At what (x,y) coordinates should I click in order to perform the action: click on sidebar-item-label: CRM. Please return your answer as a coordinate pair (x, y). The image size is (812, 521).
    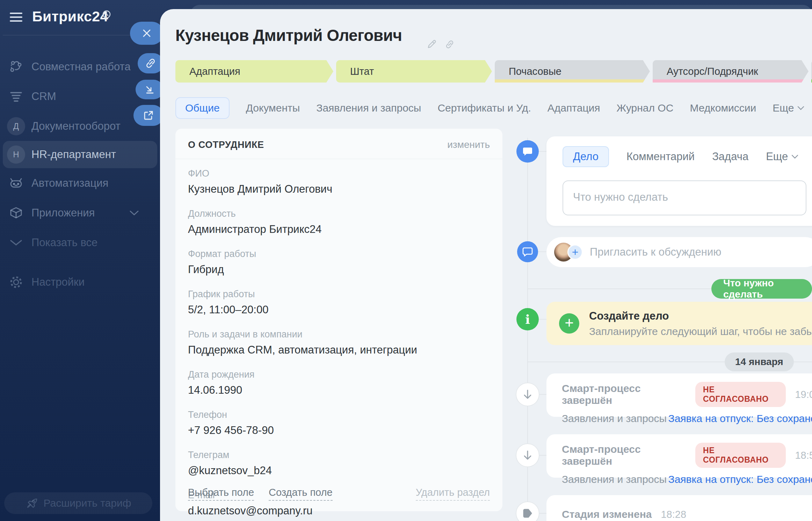
    Looking at the image, I should click on (44, 97).